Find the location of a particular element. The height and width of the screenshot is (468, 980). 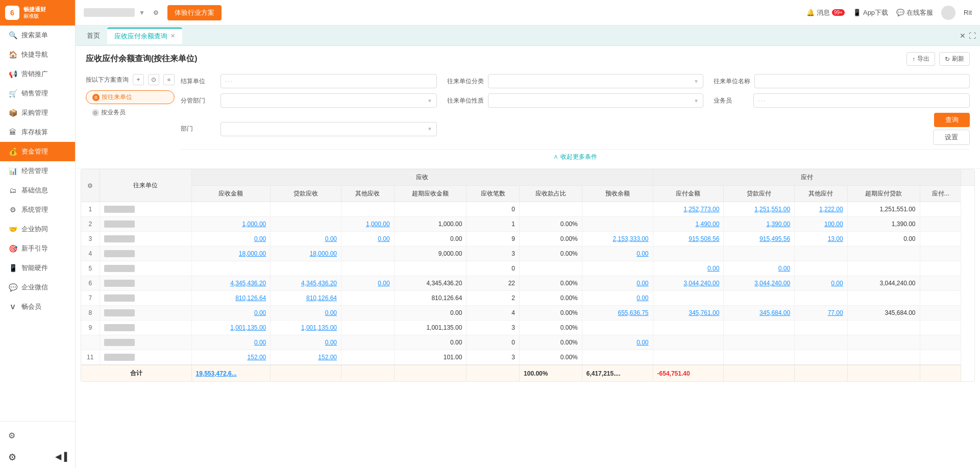

th-loan-pay: 贷款应付 is located at coordinates (760, 194).